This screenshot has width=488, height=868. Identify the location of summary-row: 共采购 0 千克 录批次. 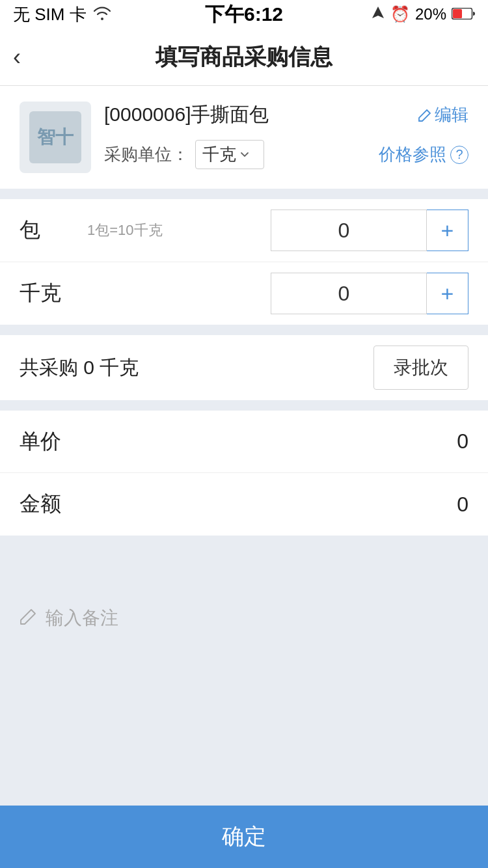
(244, 368).